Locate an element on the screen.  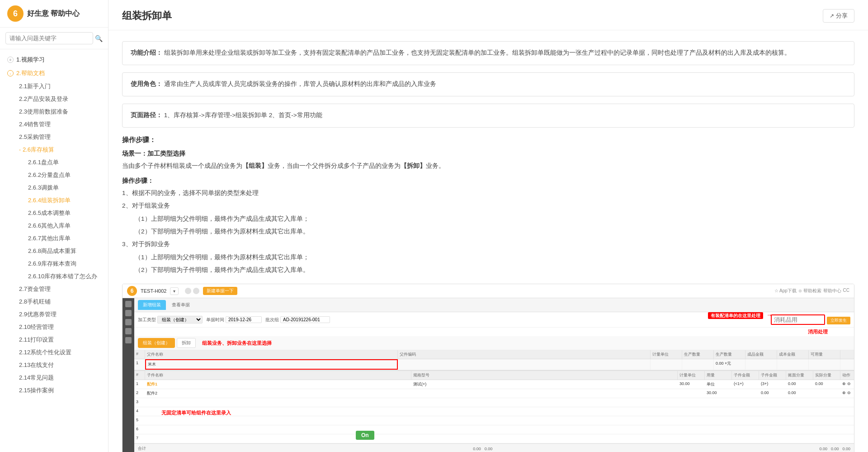
lower-table: # 子件名称 规格型号 计量单位 用量 子件金额 子件金额 账面分量 实际分量 … is located at coordinates (494, 407).